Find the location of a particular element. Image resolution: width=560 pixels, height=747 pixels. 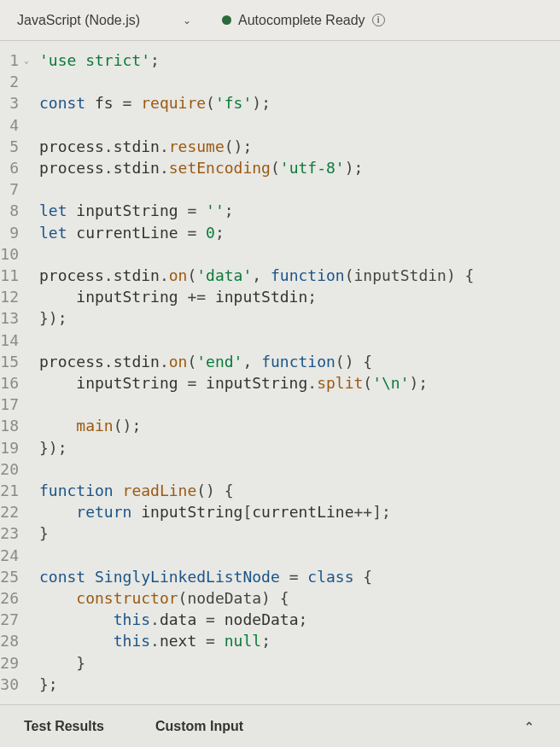

code-content: this.data = nodeData; is located at coordinates (171, 620).